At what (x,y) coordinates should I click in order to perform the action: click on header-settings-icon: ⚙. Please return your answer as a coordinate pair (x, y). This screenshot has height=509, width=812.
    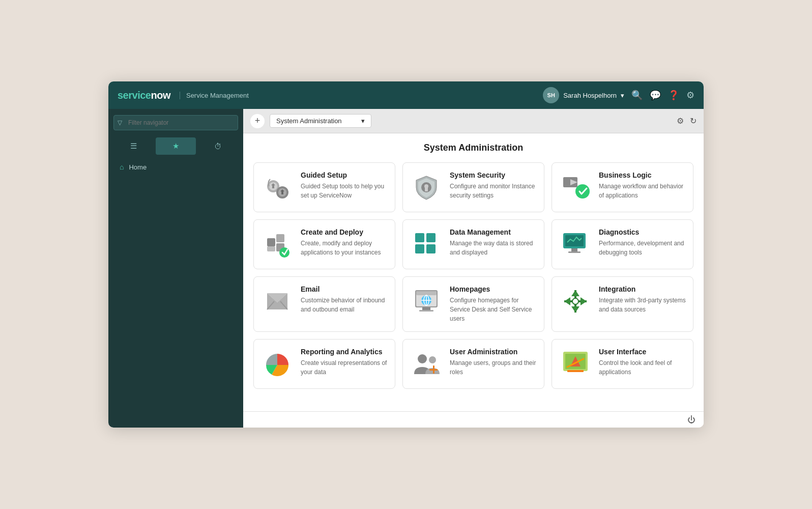
    Looking at the image, I should click on (680, 121).